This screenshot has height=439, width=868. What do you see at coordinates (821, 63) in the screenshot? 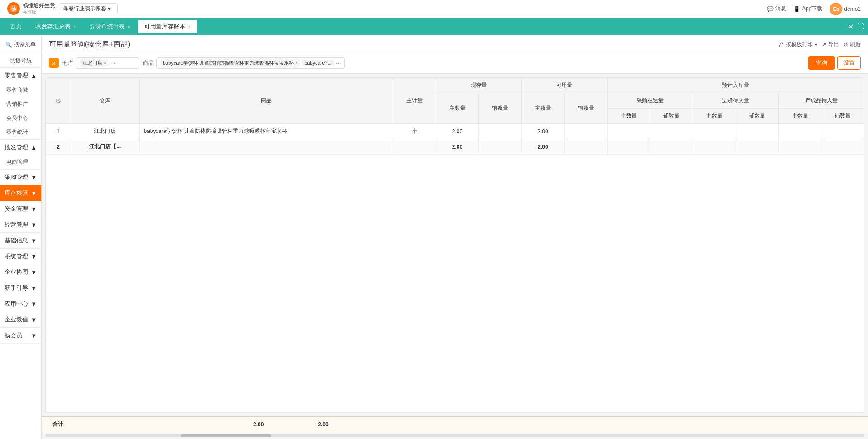
I see `query-btn: 查询` at bounding box center [821, 63].